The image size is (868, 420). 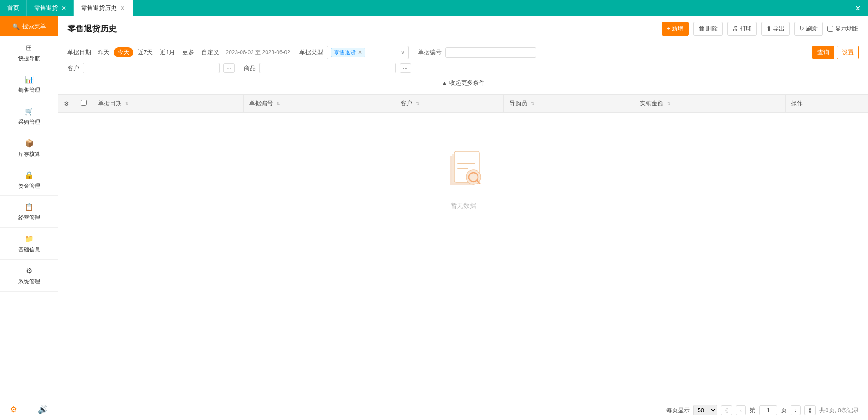 I want to click on goods-filter-input, so click(x=328, y=68).